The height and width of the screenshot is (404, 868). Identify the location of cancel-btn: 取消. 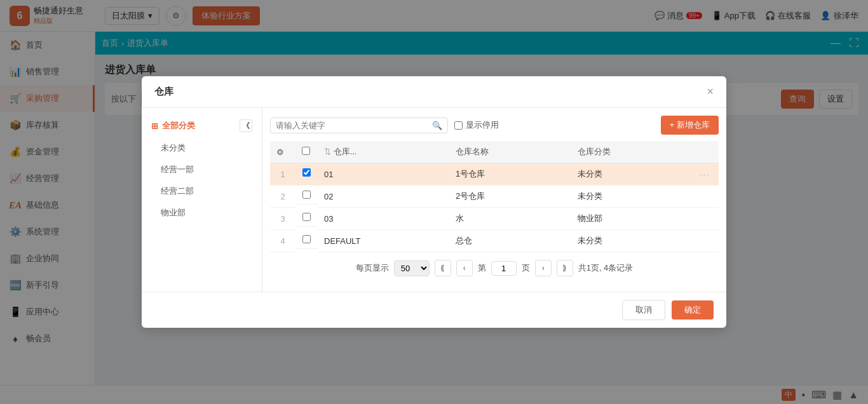
(644, 310).